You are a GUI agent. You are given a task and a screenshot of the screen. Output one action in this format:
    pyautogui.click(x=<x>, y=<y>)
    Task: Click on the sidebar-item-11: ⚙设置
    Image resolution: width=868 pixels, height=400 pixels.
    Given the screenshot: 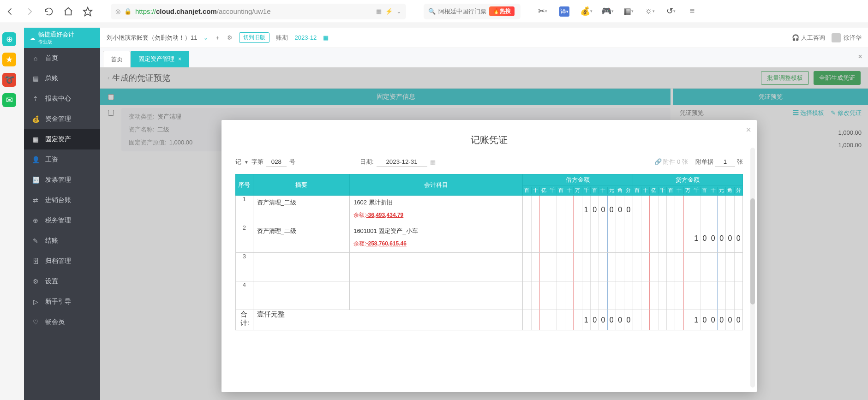 What is the action you would take?
    pyautogui.click(x=62, y=281)
    